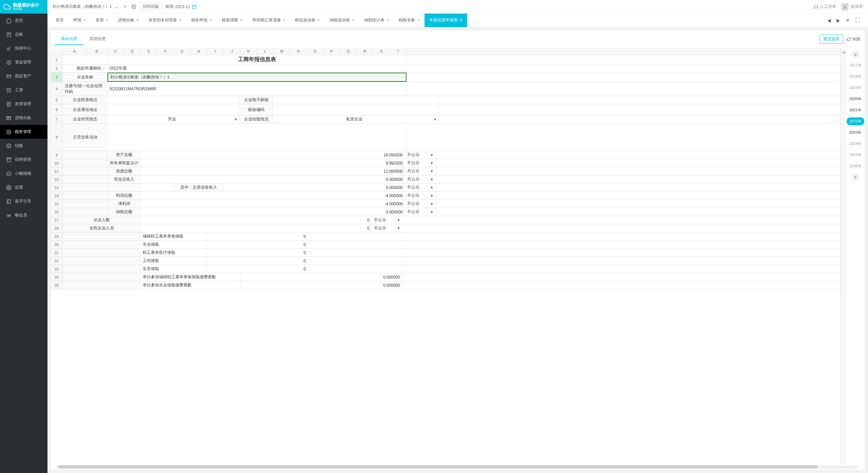 This screenshot has width=868, height=473. What do you see at coordinates (129, 20) in the screenshot?
I see `tab-3: 进销台账✕` at bounding box center [129, 20].